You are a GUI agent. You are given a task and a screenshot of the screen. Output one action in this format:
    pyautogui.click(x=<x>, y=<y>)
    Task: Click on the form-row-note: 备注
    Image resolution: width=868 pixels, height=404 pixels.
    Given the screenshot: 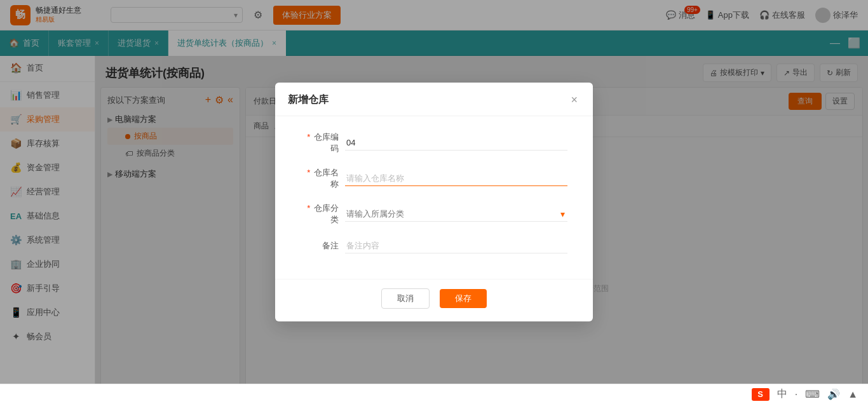 What is the action you would take?
    pyautogui.click(x=434, y=246)
    